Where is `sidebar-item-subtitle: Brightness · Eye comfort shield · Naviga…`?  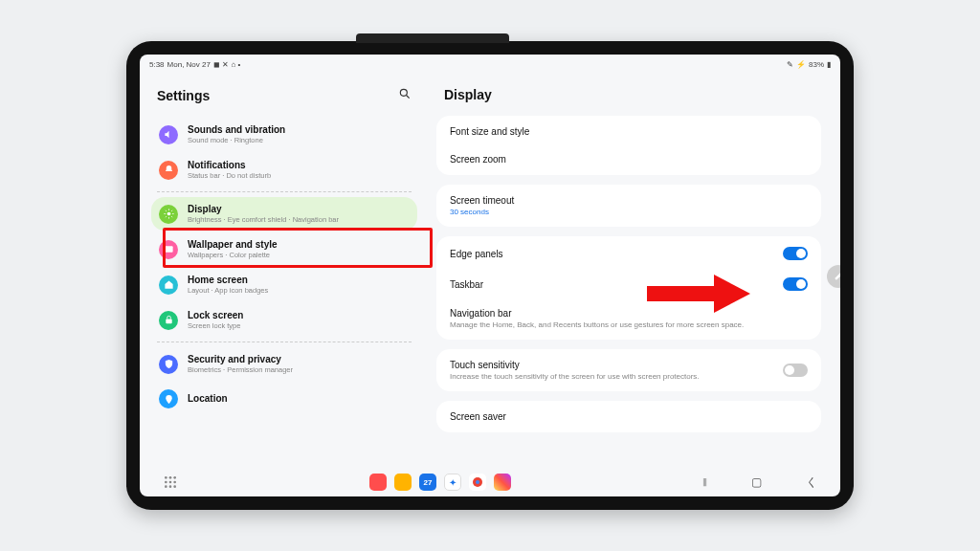
sidebar-item-subtitle: Brightness · Eye comfort shield · Naviga… is located at coordinates (263, 220).